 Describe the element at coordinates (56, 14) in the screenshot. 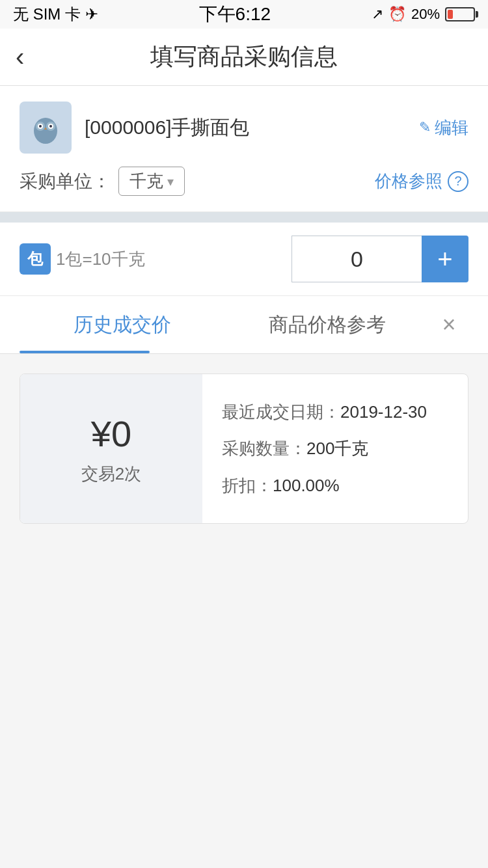

I see `signal-text: 无 SIM 卡 ✈` at that location.